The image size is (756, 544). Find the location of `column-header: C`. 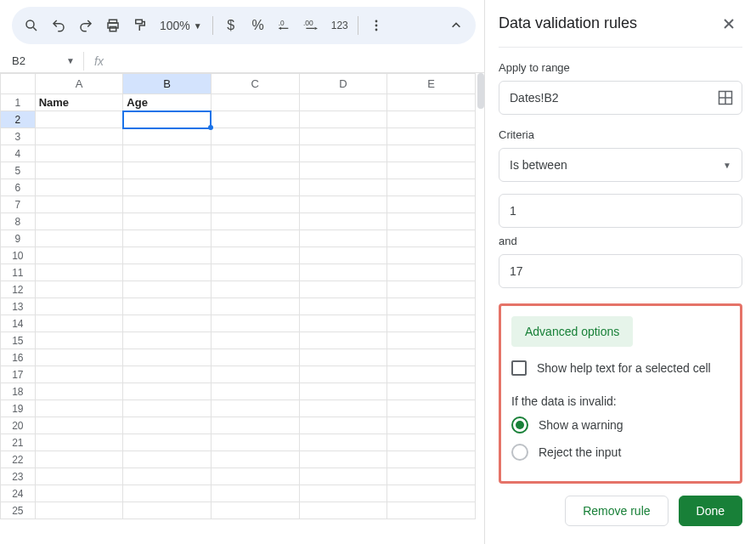

column-header: C is located at coordinates (255, 84).